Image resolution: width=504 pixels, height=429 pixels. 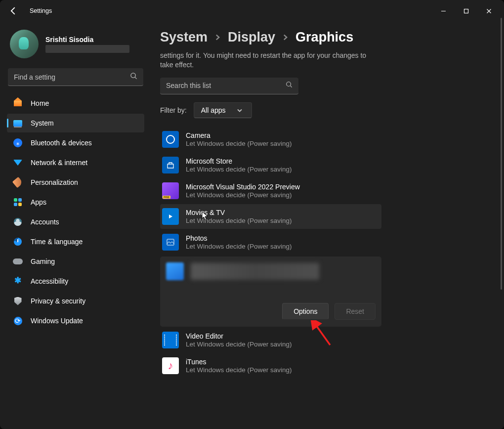 What do you see at coordinates (76, 301) in the screenshot?
I see `nav-privacy: Privacy & security` at bounding box center [76, 301].